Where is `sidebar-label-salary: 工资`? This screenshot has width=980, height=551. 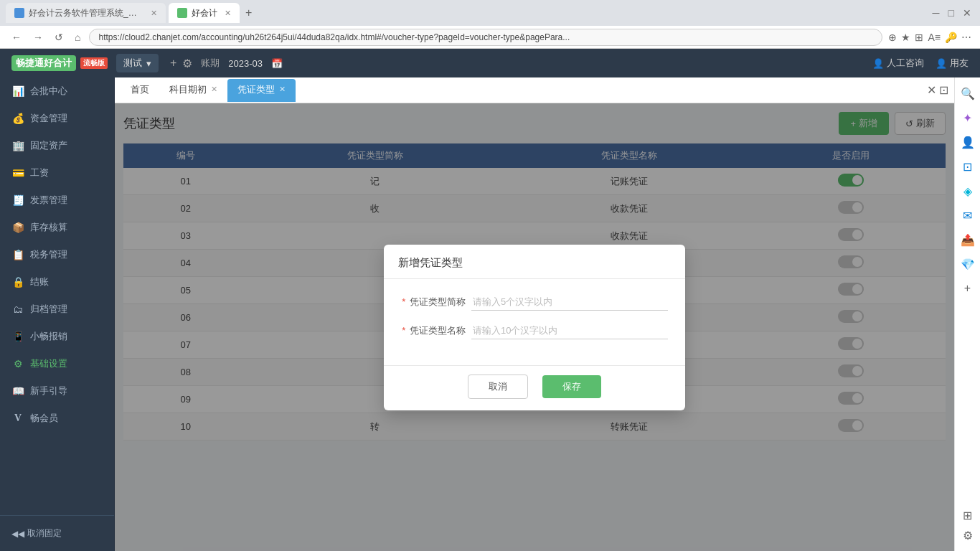
sidebar-label-salary: 工资 is located at coordinates (39, 173).